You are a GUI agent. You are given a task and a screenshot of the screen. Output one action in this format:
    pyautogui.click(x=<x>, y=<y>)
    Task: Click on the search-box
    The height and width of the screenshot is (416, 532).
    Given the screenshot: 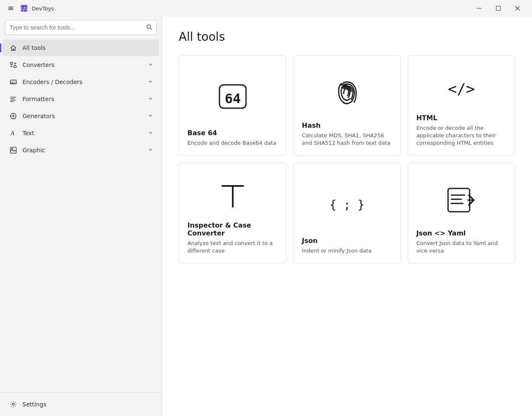 What is the action you would take?
    pyautogui.click(x=81, y=27)
    